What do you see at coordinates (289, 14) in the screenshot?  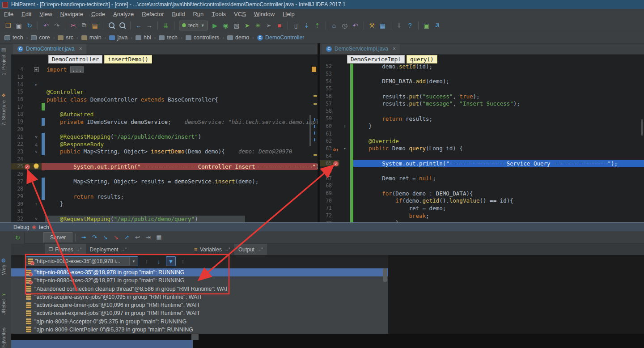 I see `menu-help: Help` at bounding box center [289, 14].